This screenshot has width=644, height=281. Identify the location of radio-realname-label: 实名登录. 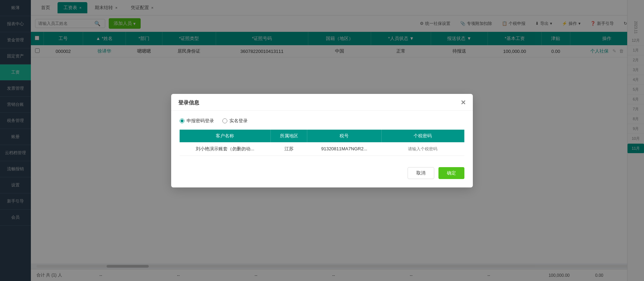
(239, 121).